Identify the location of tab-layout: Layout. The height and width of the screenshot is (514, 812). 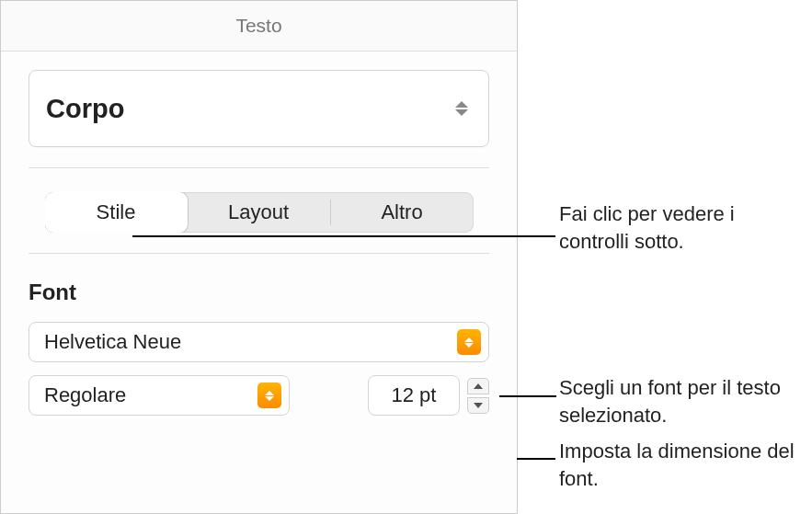
(259, 212).